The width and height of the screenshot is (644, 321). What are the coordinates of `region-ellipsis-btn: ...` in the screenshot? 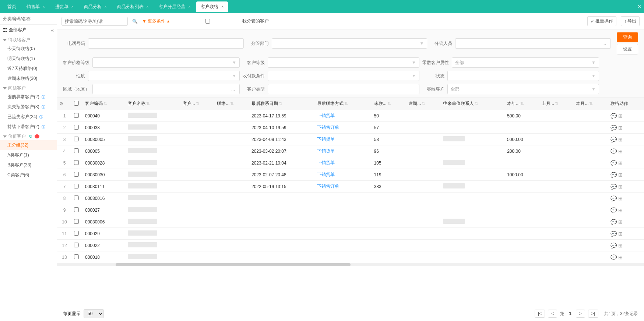 It's located at (233, 89).